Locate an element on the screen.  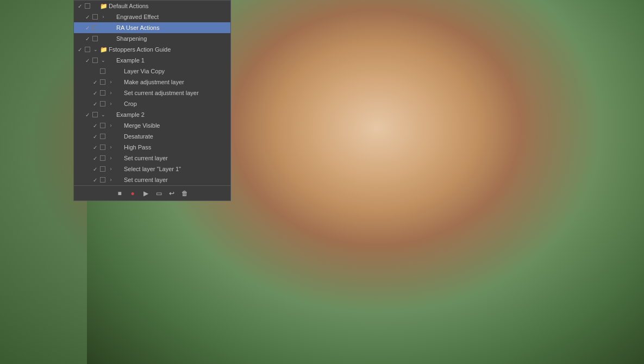
actions-toolbar: ■ ● ▶ ▭ ↩ 🗑 is located at coordinates (152, 193).